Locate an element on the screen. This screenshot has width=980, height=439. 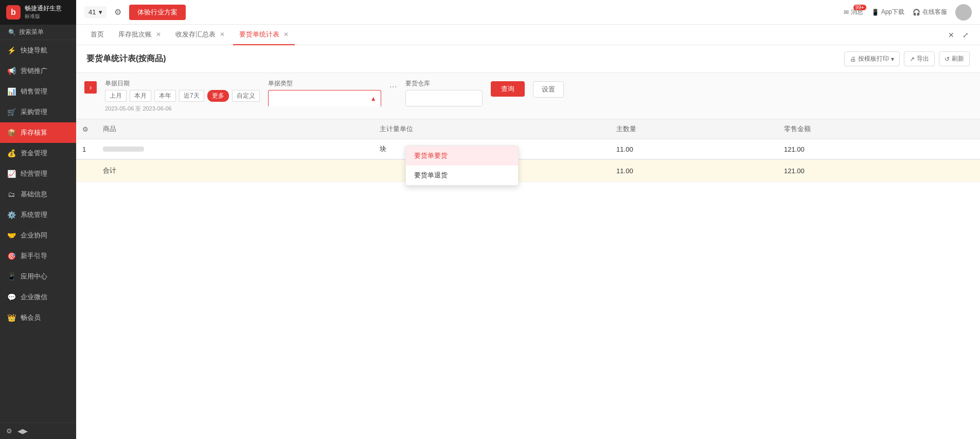
nav-label-member: 畅会员 is located at coordinates (31, 318).